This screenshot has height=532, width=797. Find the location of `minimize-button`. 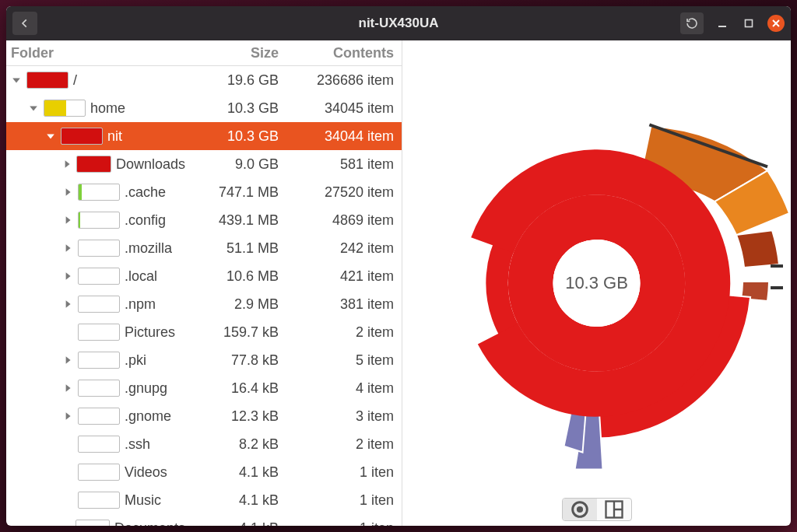

minimize-button is located at coordinates (722, 23).